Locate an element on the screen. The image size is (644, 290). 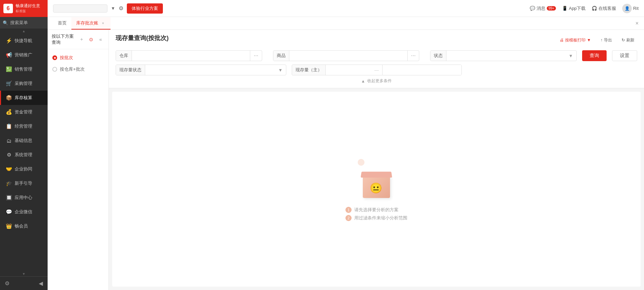
goods-filter-label: 商品 is located at coordinates (282, 56).